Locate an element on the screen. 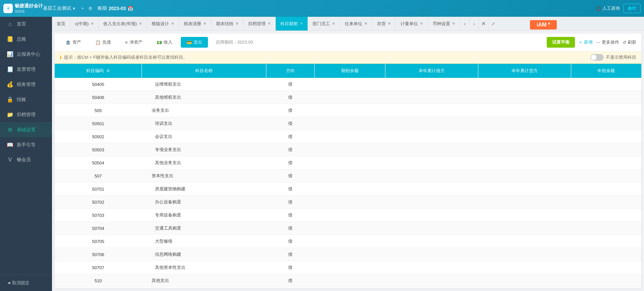  tab-subject: 科目期初 ✕ is located at coordinates (292, 23).